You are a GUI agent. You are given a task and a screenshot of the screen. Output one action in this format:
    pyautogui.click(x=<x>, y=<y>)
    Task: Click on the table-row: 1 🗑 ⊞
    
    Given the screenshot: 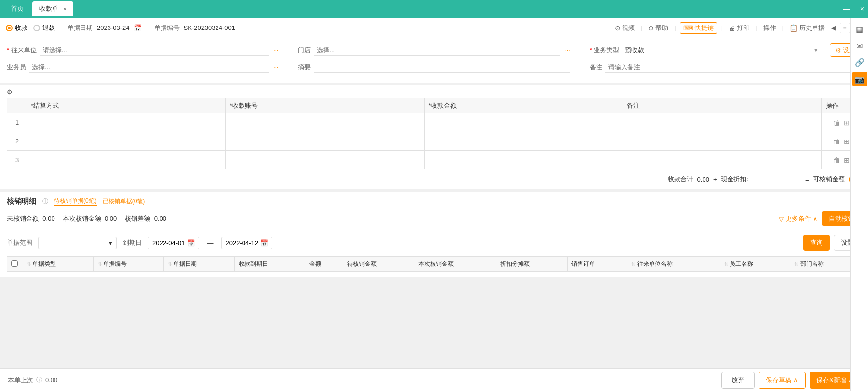 What is the action you would take?
    pyautogui.click(x=434, y=123)
    